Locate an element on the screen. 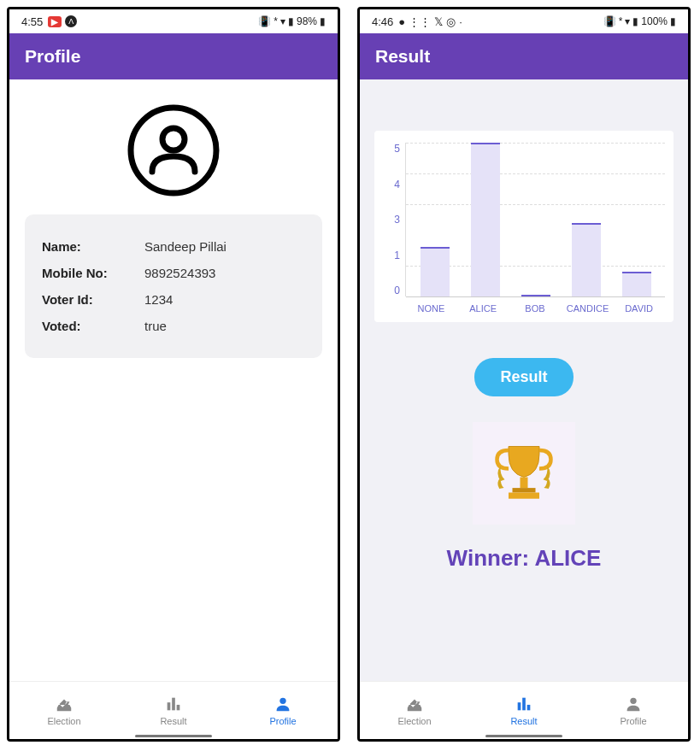 This screenshot has height=751, width=700. x-tick: DAVID is located at coordinates (639, 308).